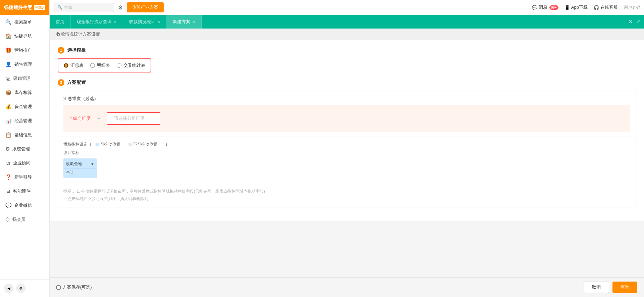  I want to click on tab-cashflow-close: ✕, so click(115, 22).